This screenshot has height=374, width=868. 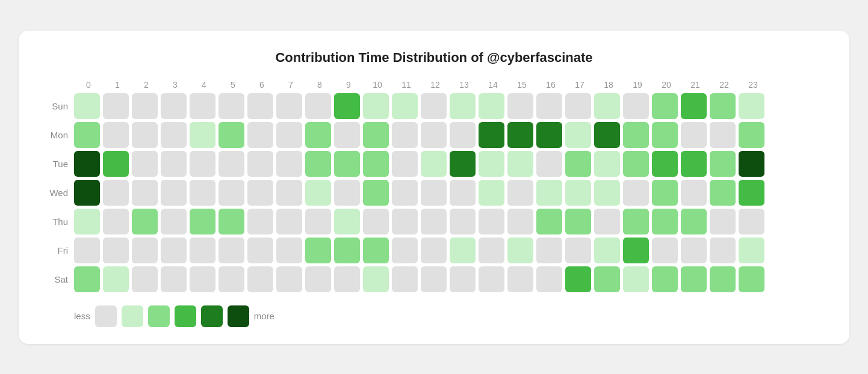 I want to click on grid-row: Wed, so click(x=434, y=192).